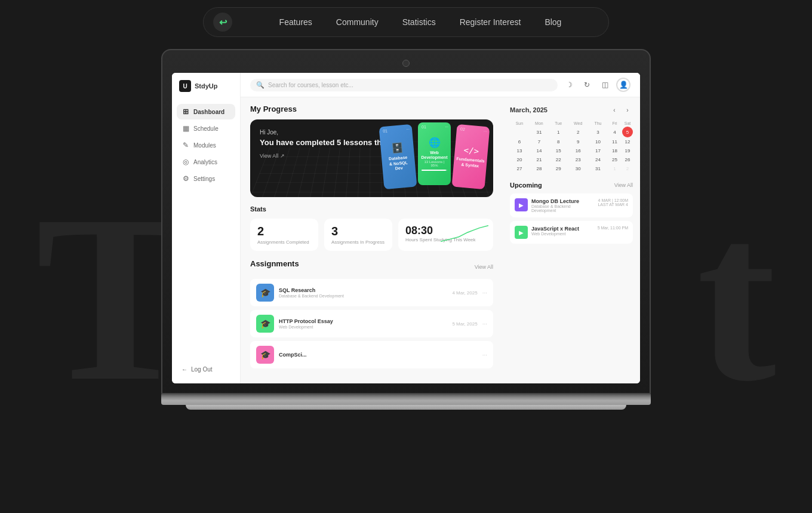 This screenshot has height=513, width=812. What do you see at coordinates (206, 162) in the screenshot?
I see `sidebar-item-analytics: ◎ Analytics` at bounding box center [206, 162].